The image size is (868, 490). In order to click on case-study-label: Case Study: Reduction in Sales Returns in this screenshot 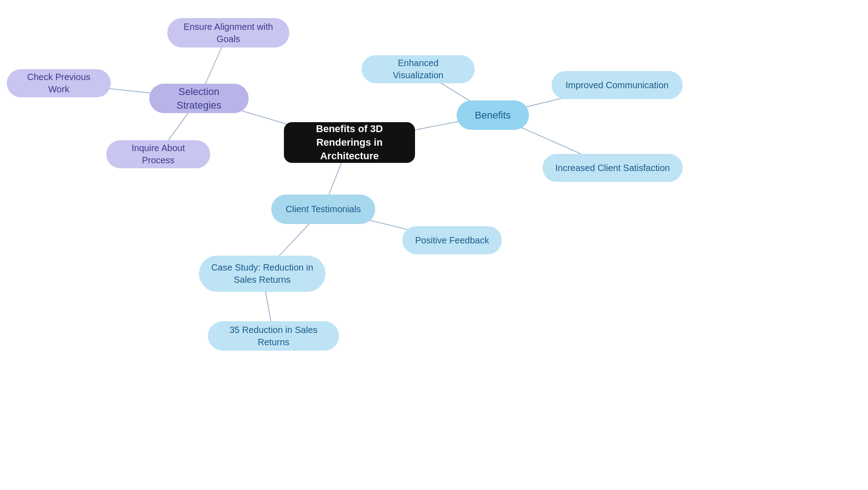, I will do `click(262, 274)`.